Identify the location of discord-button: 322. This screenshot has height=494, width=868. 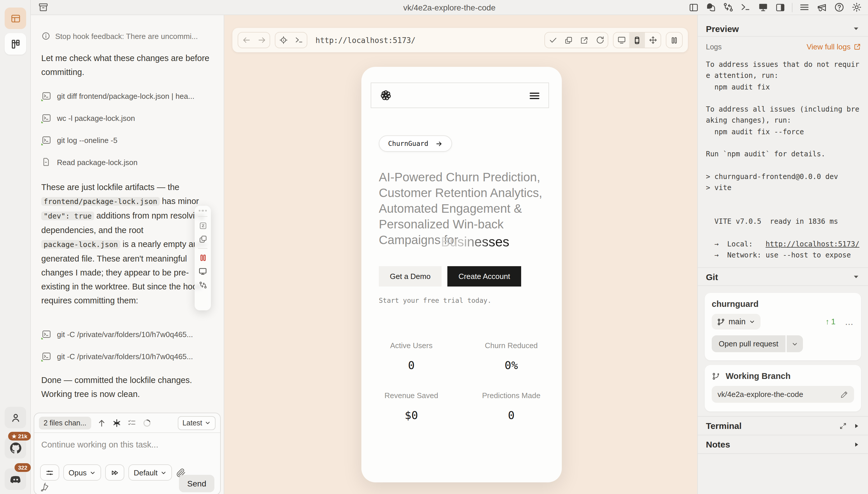
(16, 479).